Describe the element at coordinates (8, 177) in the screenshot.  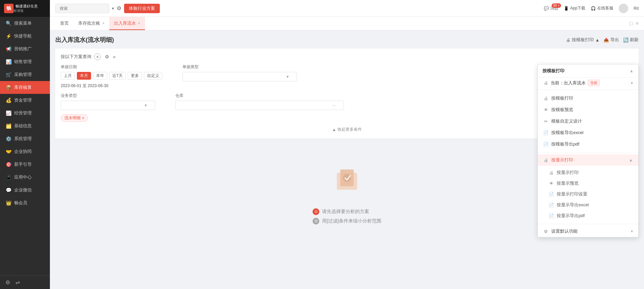
I see `sidebar-icon-apps: 📱` at that location.